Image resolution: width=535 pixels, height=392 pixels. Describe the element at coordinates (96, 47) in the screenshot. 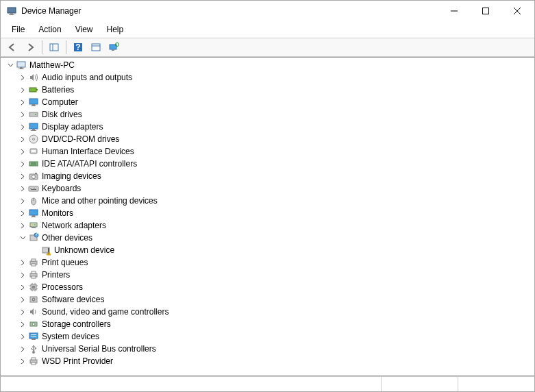

I see `properties-button` at that location.